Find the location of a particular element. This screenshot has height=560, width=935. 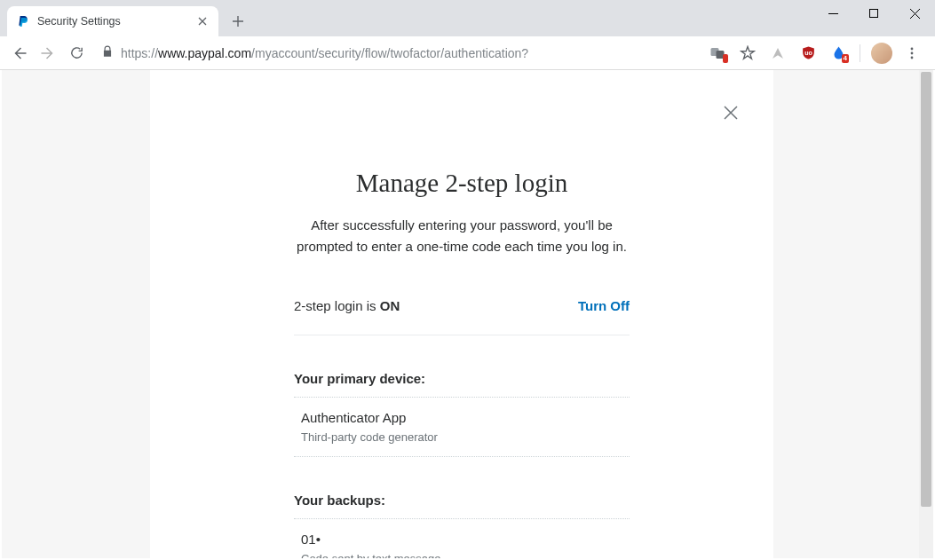

extensions-area: uo 4 is located at coordinates (817, 53).